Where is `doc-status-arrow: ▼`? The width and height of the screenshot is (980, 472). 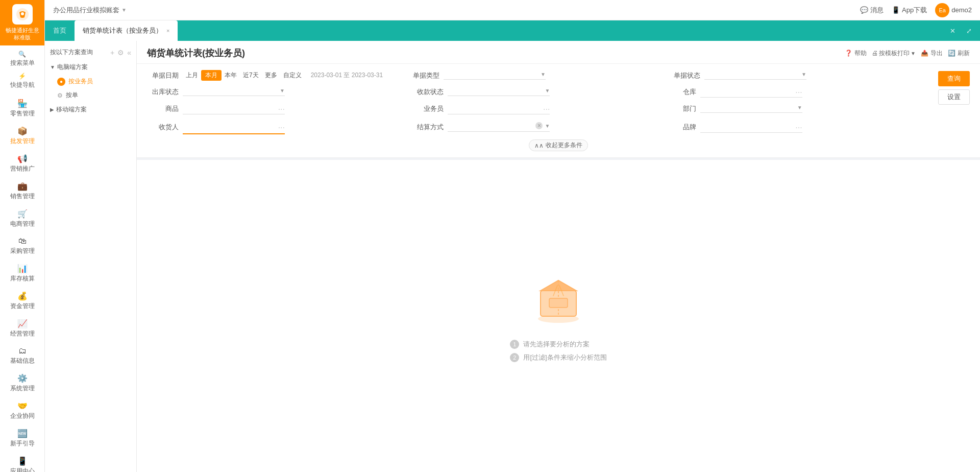
doc-status-arrow: ▼ is located at coordinates (804, 75).